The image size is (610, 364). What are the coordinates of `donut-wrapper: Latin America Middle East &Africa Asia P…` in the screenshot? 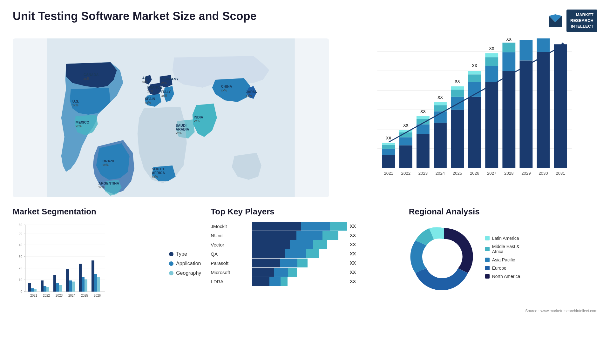 It's located at (503, 257).